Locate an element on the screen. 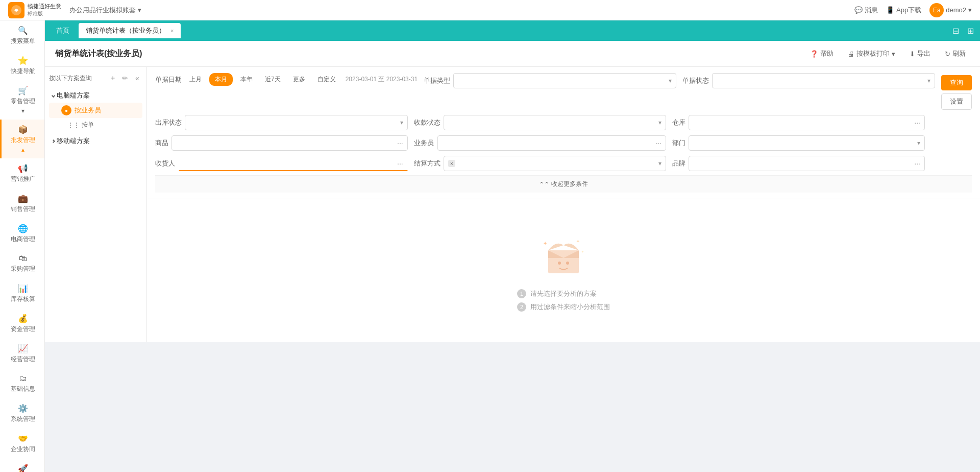 This screenshot has height=472, width=980. sidebar-item-wholesale: 📦 批发管理 ▴ is located at coordinates (22, 139).